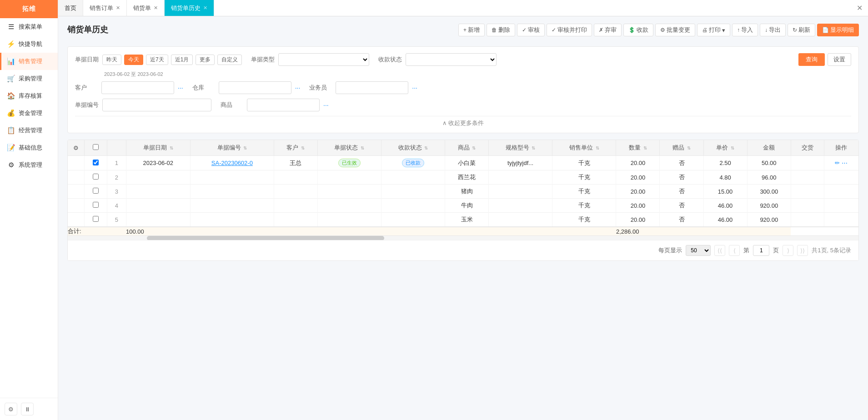  Describe the element at coordinates (349, 192) in the screenshot. I see `td-doc-status` at that location.